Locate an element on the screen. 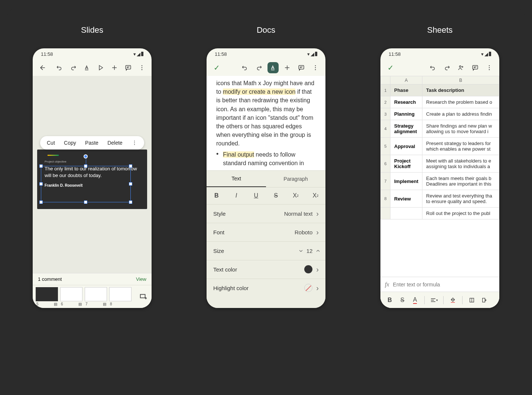 The width and height of the screenshot is (532, 395). cell-desc: Share findings and new plan w allowing u… is located at coordinates (461, 129).